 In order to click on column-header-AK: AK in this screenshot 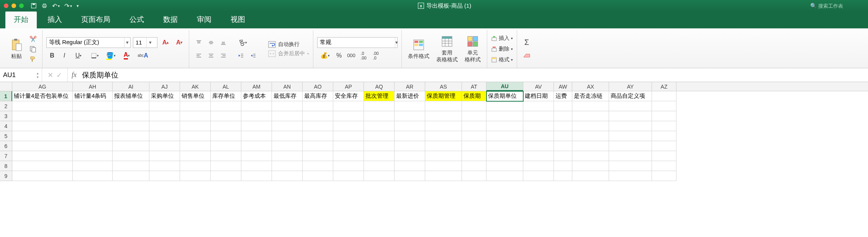, I will do `click(195, 87)`.